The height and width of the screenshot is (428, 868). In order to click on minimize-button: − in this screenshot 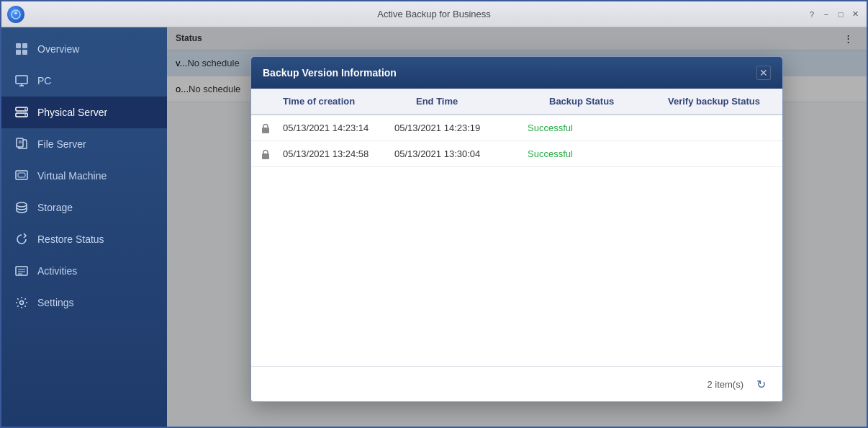, I will do `click(826, 14)`.